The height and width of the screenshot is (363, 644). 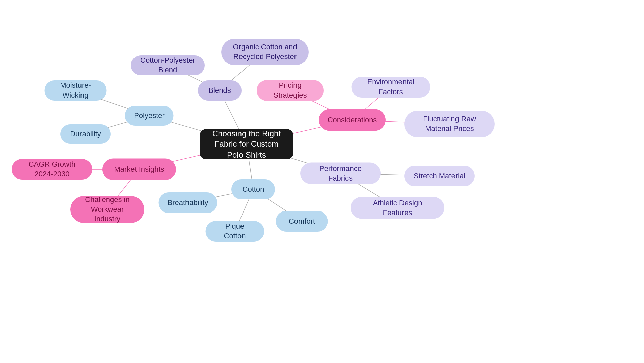 What do you see at coordinates (265, 52) in the screenshot?
I see `organic-cotton-node: Organic Cotton and Recycled Polyester` at bounding box center [265, 52].